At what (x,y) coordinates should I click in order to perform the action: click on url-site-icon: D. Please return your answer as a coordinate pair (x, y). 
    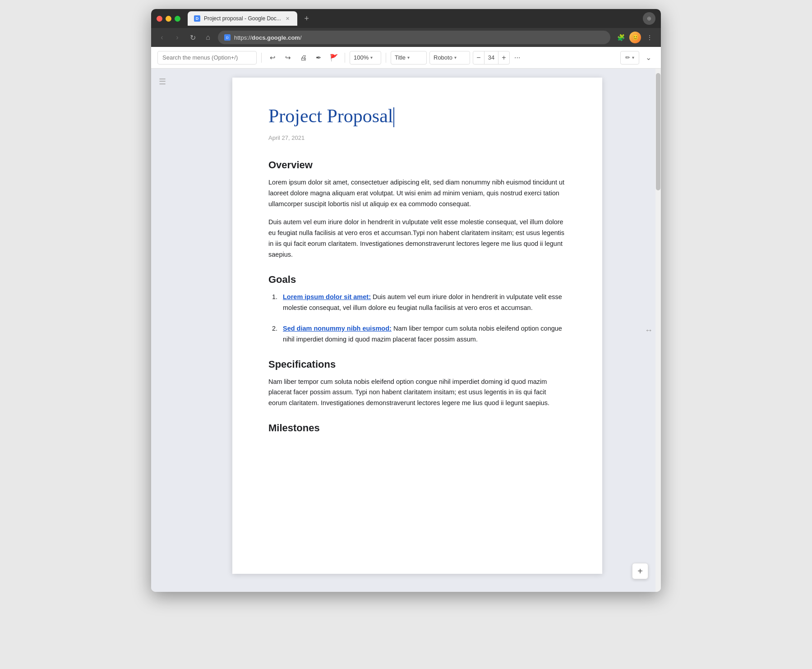
    Looking at the image, I should click on (227, 37).